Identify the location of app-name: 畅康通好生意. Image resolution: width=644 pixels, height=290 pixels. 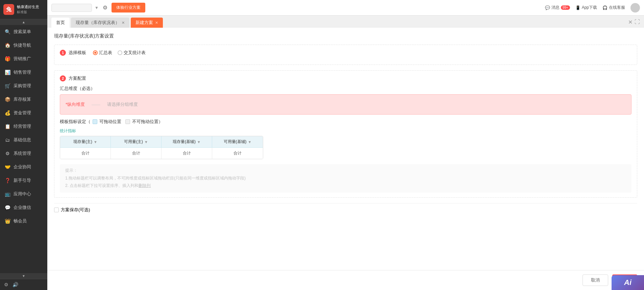
(28, 7).